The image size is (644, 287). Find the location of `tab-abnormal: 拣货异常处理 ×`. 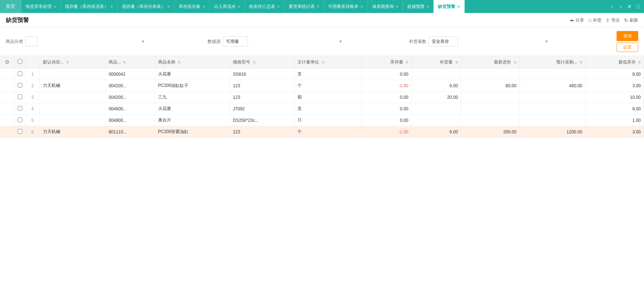

tab-abnormal: 拣货异常处理 × is located at coordinates (41, 6).